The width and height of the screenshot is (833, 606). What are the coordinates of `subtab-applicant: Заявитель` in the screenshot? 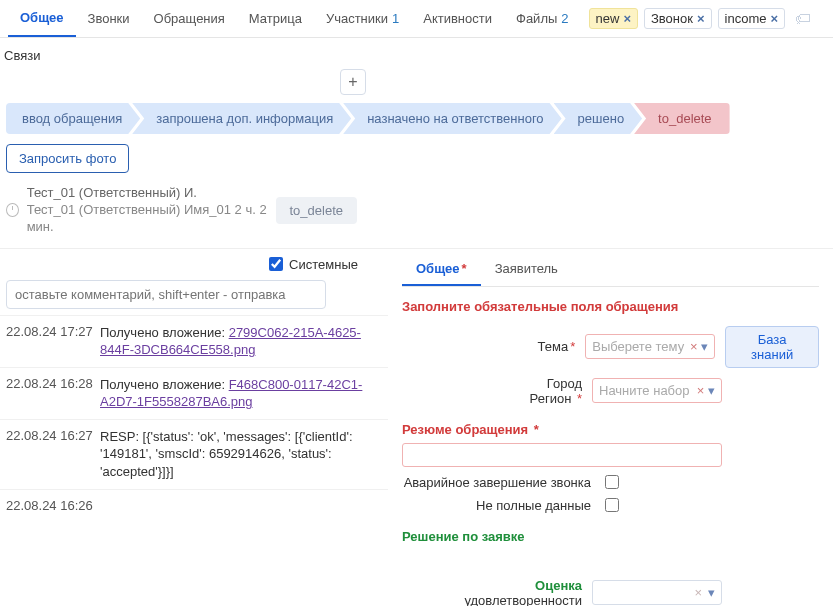 It's located at (526, 270).